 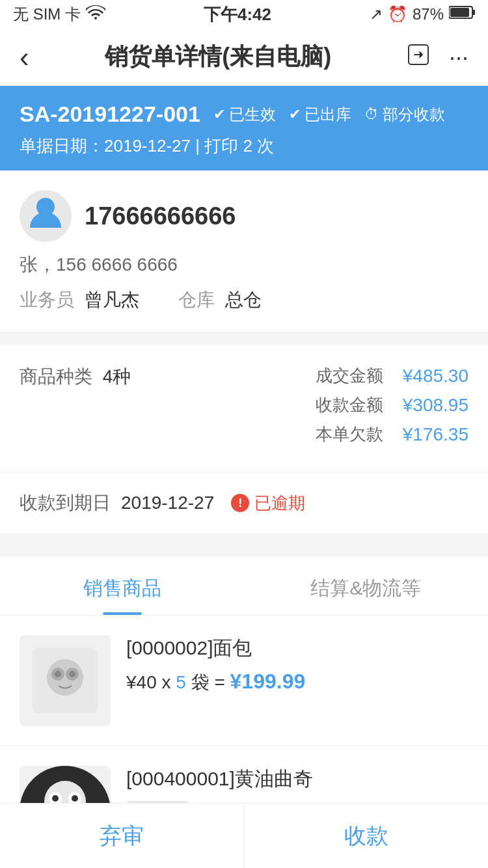 What do you see at coordinates (160, 216) in the screenshot?
I see `customer-phone: 17666666666` at bounding box center [160, 216].